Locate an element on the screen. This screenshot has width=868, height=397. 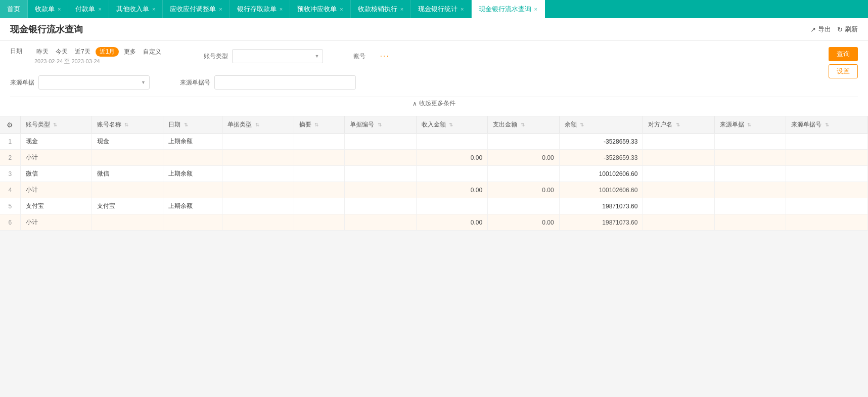
th-settings: ⚙ is located at coordinates (10, 125).